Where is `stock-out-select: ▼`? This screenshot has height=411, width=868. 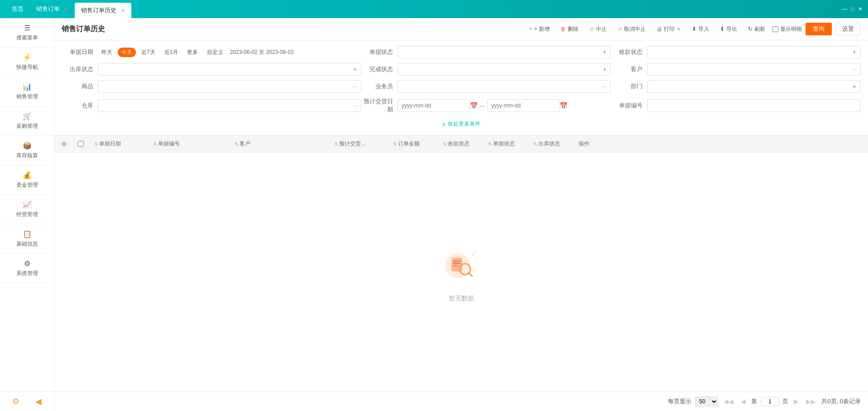
stock-out-select: ▼ is located at coordinates (230, 69).